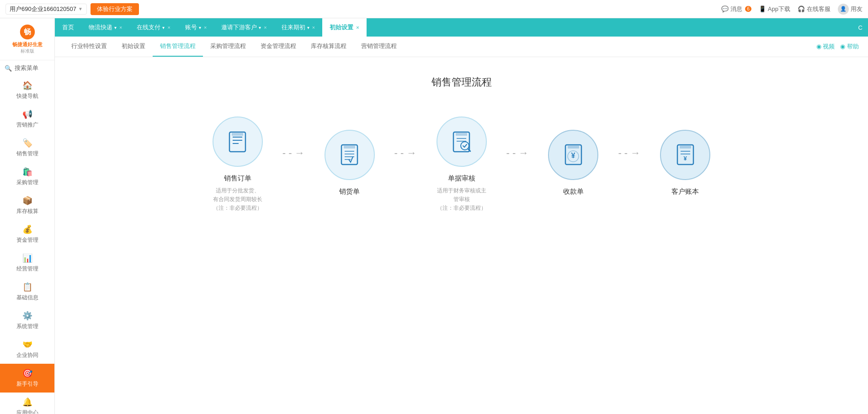  What do you see at coordinates (298, 27) in the screenshot?
I see `nav-tab-period: 往来期初 ▾ ×` at bounding box center [298, 27].